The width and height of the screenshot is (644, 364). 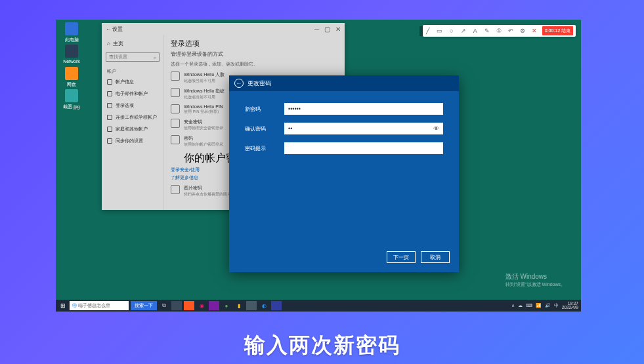 I want to click on minimize-icon: ─, so click(x=316, y=29).